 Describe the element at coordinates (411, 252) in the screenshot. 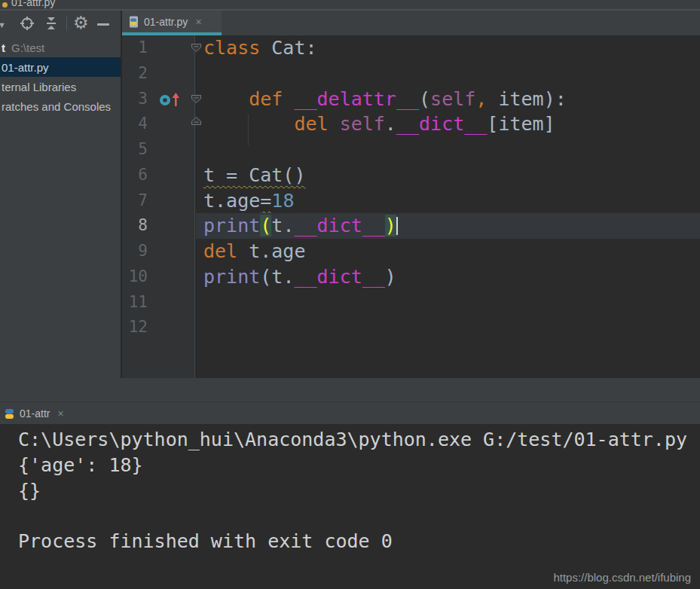

I see `code-line: 9 del t.age` at that location.